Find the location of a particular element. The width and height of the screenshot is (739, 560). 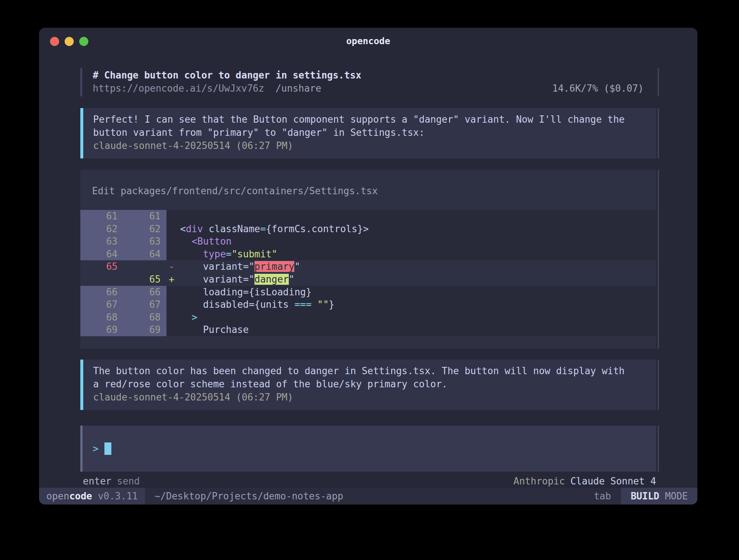

mode-name: BUILD is located at coordinates (645, 496).